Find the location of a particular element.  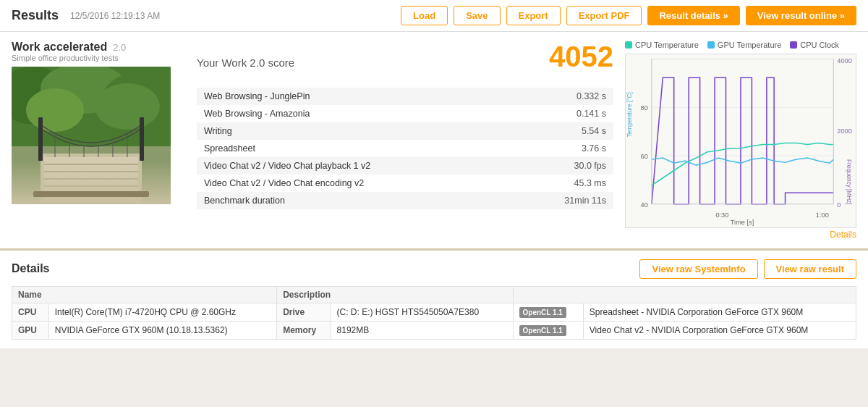

empty-header is located at coordinates (684, 294).